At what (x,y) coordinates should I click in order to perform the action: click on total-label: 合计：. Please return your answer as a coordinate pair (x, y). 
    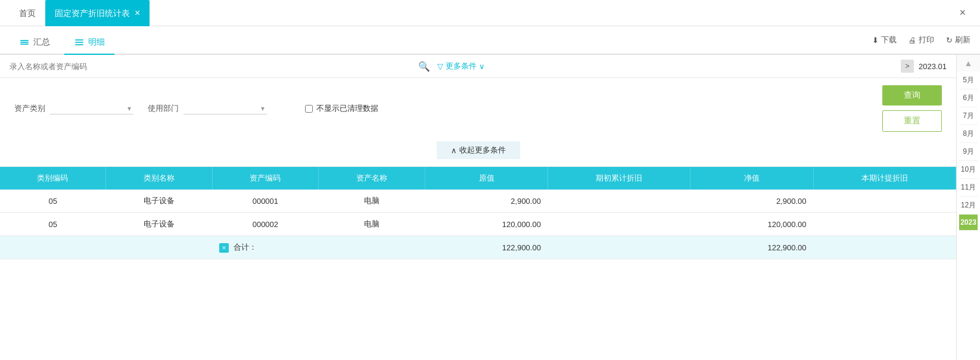
    Looking at the image, I should click on (245, 247).